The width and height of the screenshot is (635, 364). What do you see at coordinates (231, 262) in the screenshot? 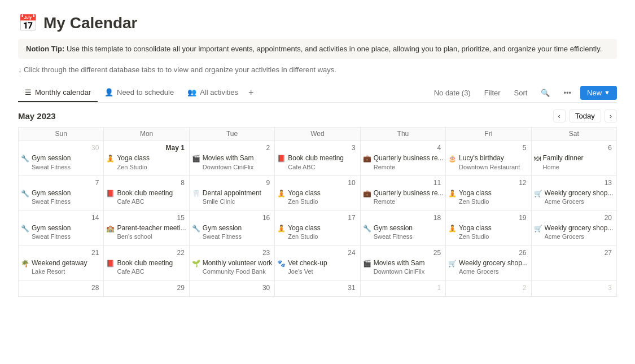
I see `calendar-day: 23🌱Monthly volunteer workCommunity Food …` at bounding box center [231, 262].